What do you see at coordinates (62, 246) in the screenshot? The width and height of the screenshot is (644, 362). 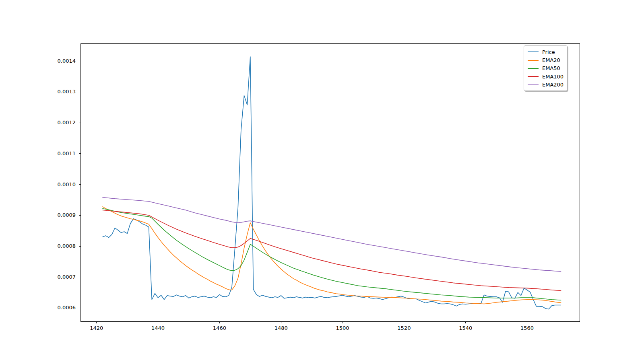 I see `y-tick-label: 0.0008` at bounding box center [62, 246].